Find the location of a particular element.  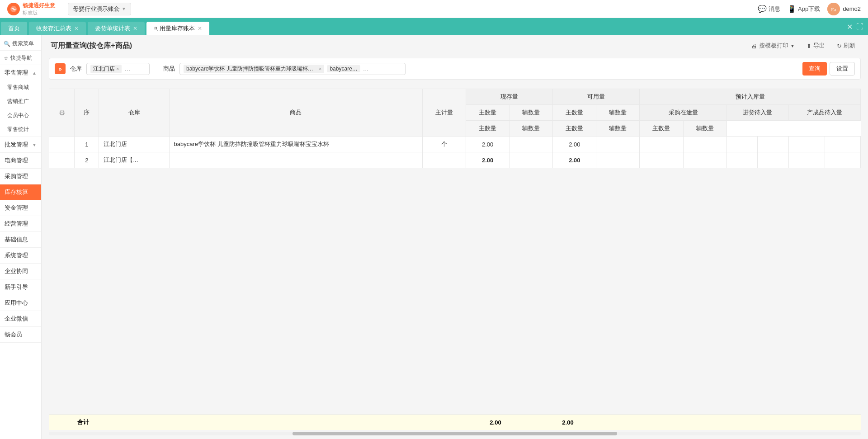

th-avail-aux: 辅数量 is located at coordinates (618, 113).